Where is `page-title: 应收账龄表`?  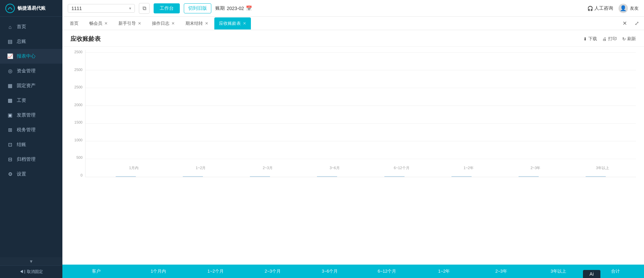
page-title: 应收账龄表 is located at coordinates (86, 39).